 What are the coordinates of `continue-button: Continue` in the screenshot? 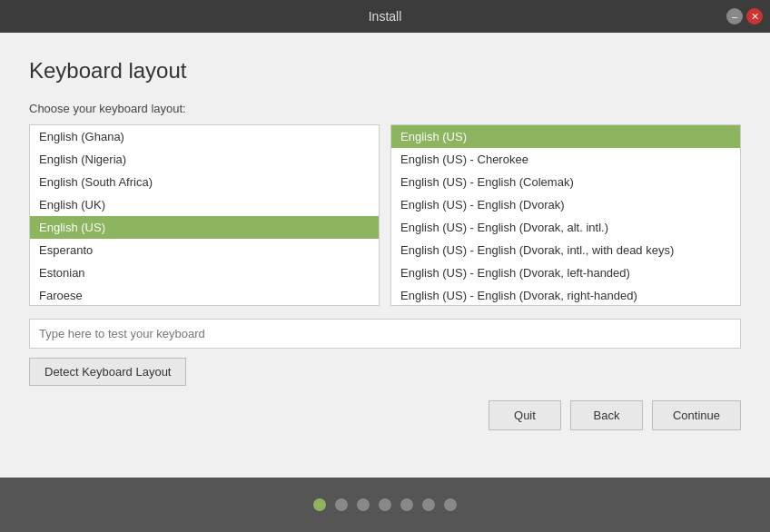 It's located at (696, 416).